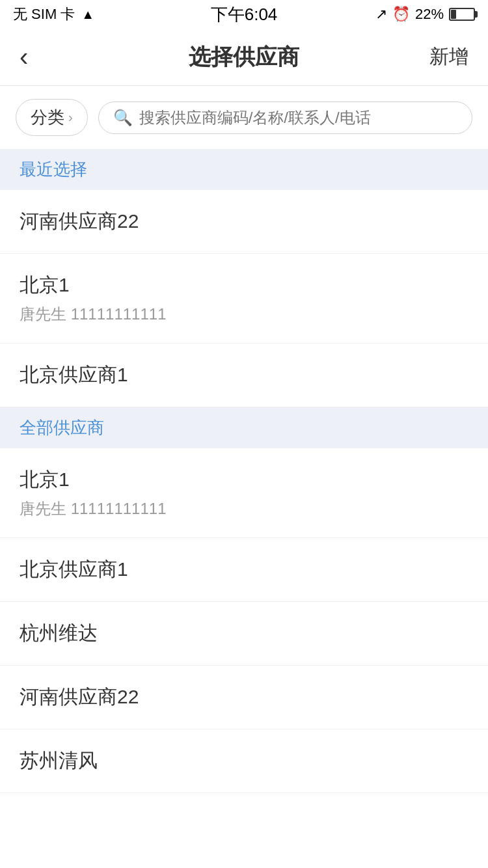  What do you see at coordinates (244, 634) in the screenshot?
I see `item-name: 杭州维达` at bounding box center [244, 634].